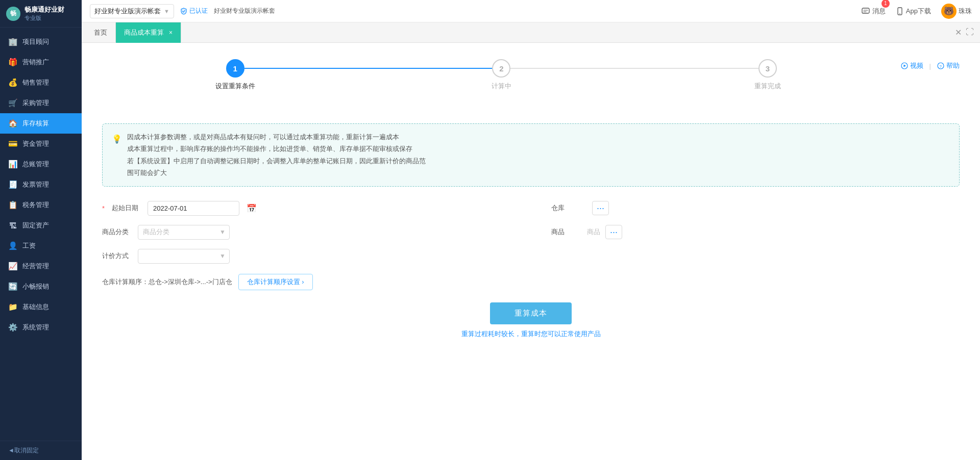  I want to click on warehouse-order-row: 仓库计算顺序：总仓->深圳仓库->...->门店仓 仓库计算顺序设置 ›, so click(531, 282).